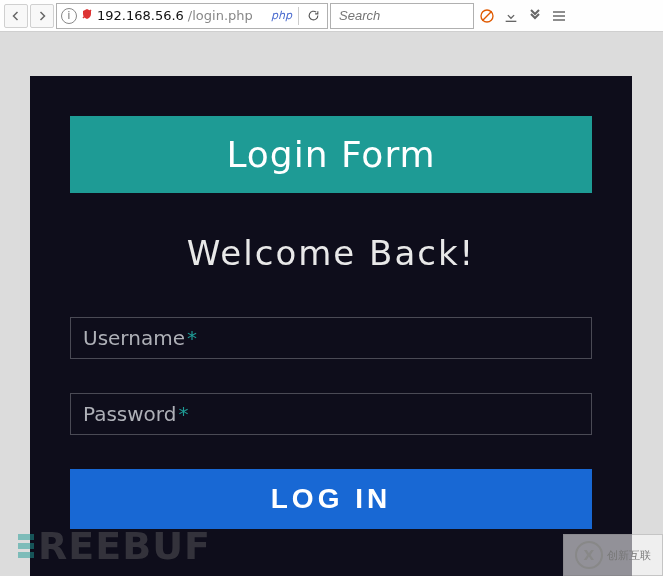 The width and height of the screenshot is (663, 576). What do you see at coordinates (192, 16) in the screenshot?
I see `url-bar: i 192.168.56.6/login.php php` at bounding box center [192, 16].